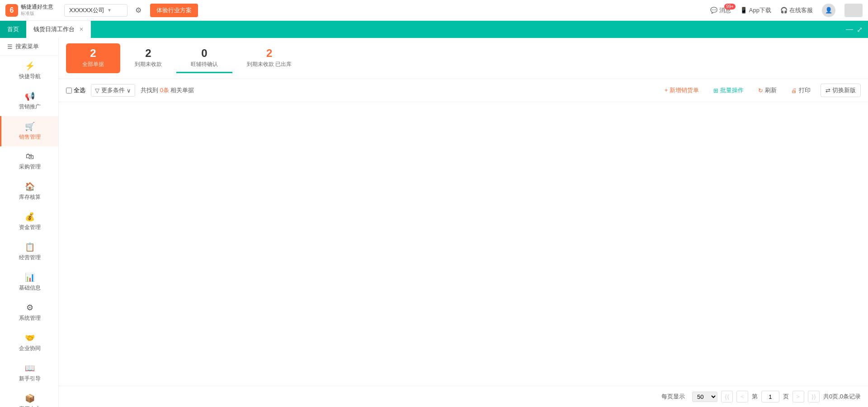 The height and width of the screenshot is (407, 868). Describe the element at coordinates (167, 90) in the screenshot. I see `found-text: 共找到 0条 相关单据` at that location.